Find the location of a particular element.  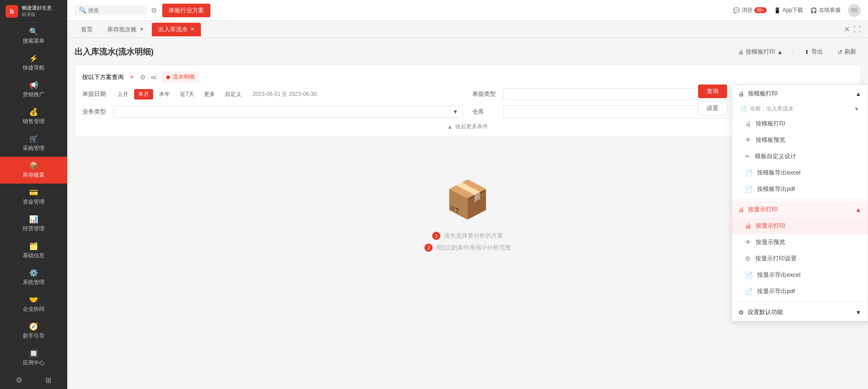

tab-batch: 库存批次账 ✕ is located at coordinates (125, 30).